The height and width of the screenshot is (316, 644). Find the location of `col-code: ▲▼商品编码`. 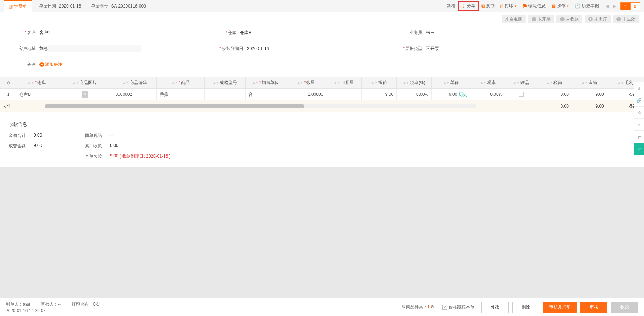

col-code: ▲▼商品编码 is located at coordinates (135, 83).